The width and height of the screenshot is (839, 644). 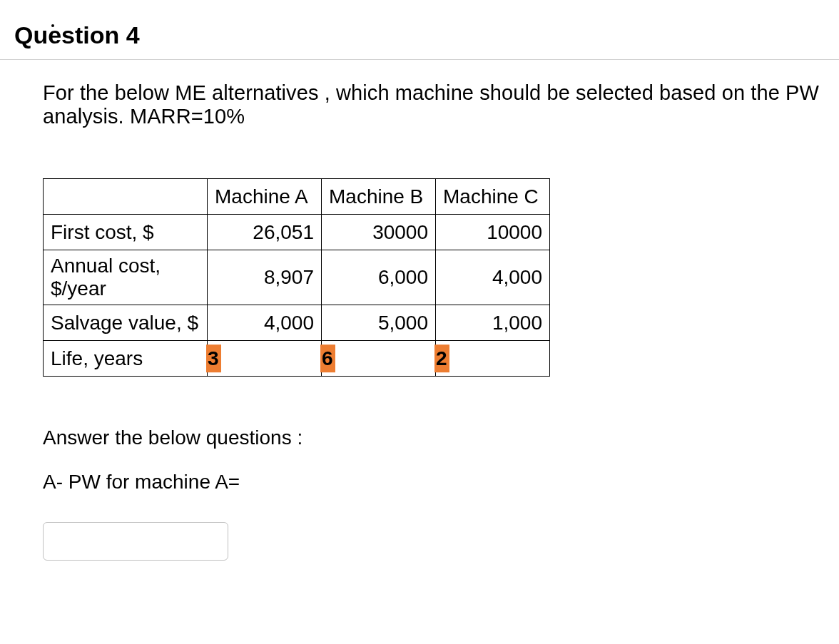 What do you see at coordinates (297, 232) in the screenshot?
I see `row-first-cost: First cost, $ 26,051 30000 10000` at bounding box center [297, 232].